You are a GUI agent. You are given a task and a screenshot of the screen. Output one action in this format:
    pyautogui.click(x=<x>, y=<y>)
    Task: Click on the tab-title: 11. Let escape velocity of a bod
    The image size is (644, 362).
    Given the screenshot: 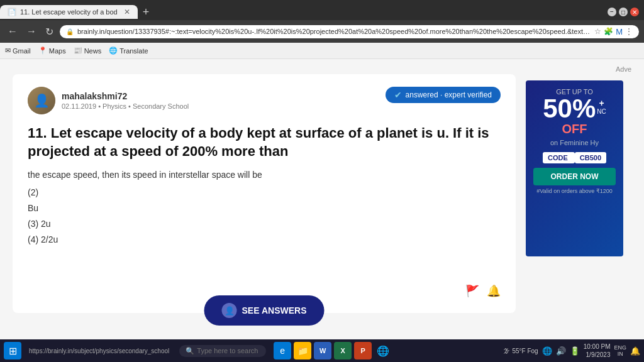 What is the action you would take?
    pyautogui.click(x=69, y=12)
    